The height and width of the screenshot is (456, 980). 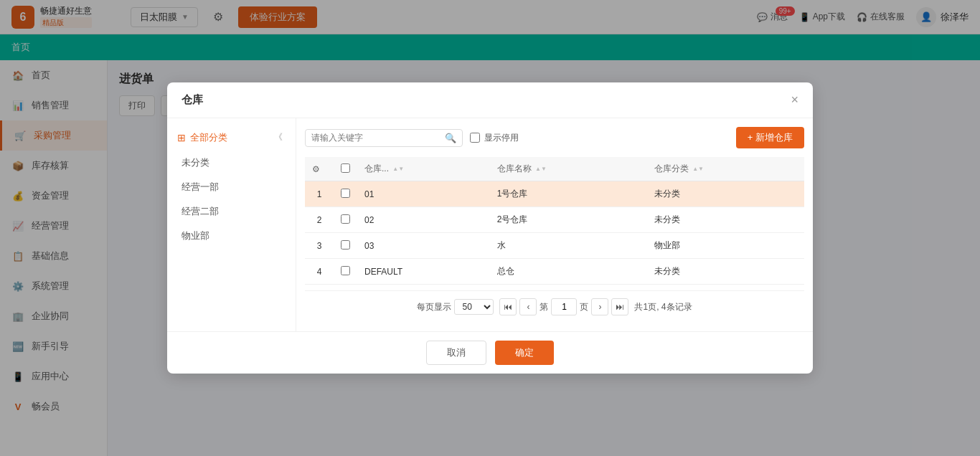 What do you see at coordinates (346, 169) in the screenshot?
I see `th-checkbox` at bounding box center [346, 169].